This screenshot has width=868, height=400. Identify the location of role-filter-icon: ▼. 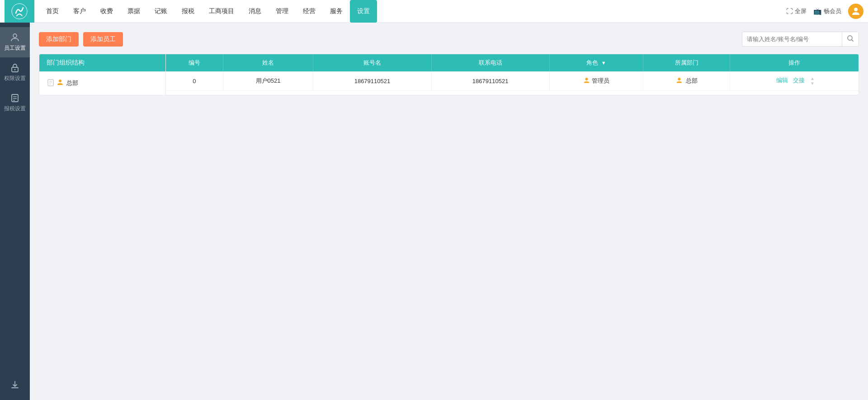
(604, 63).